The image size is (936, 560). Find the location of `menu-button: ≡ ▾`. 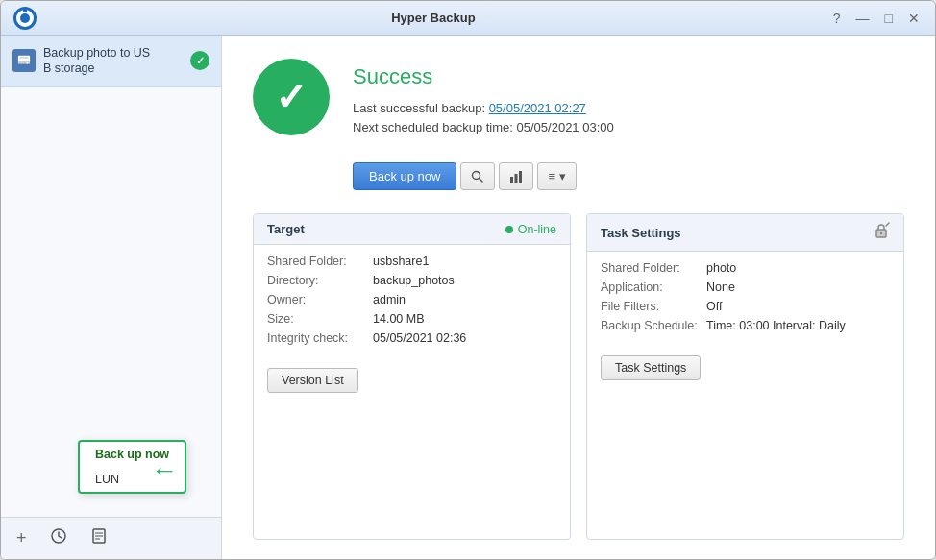

menu-button: ≡ ▾ is located at coordinates (556, 177).